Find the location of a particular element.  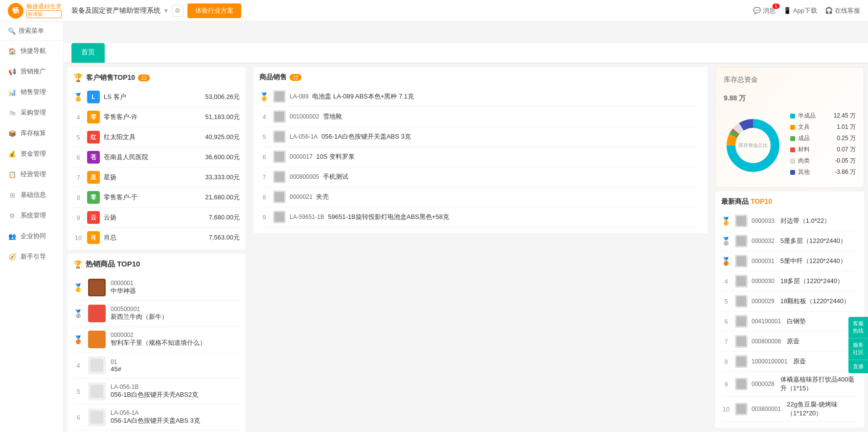

legend-dot is located at coordinates (793, 116).